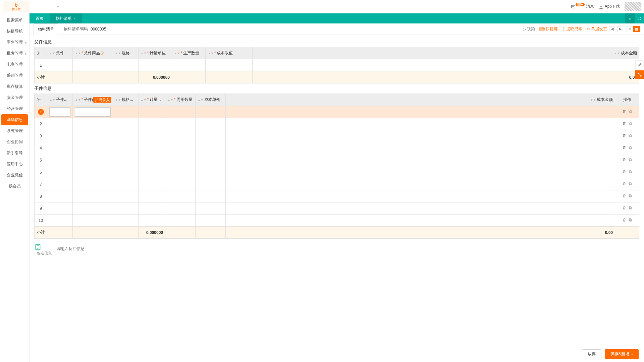  I want to click on col-child-product: ▲▼*子件商扫码录入, so click(93, 100).